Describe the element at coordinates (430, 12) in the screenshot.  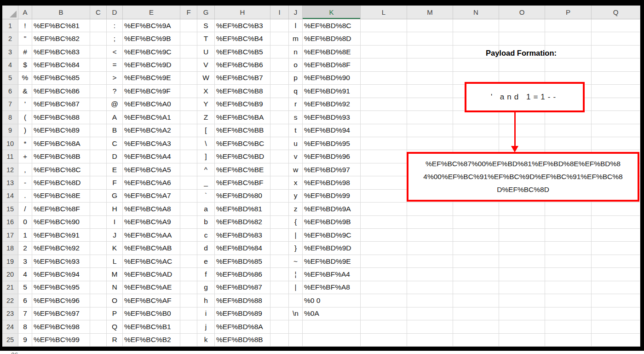
I see `col-header-M: M` at that location.